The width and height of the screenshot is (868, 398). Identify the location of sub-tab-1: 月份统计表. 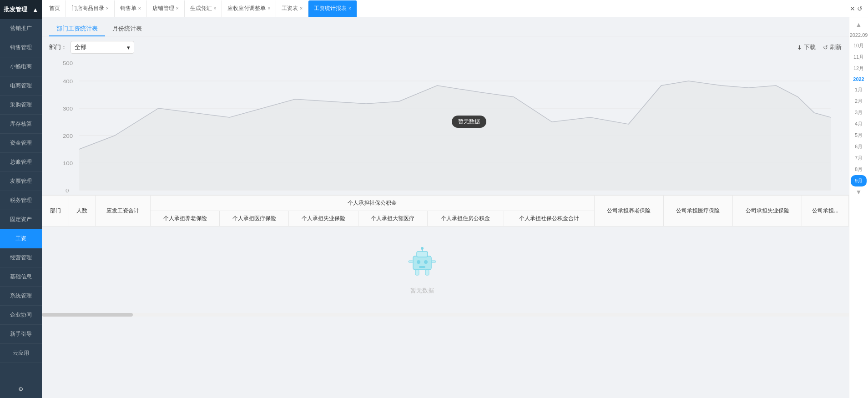
(127, 29).